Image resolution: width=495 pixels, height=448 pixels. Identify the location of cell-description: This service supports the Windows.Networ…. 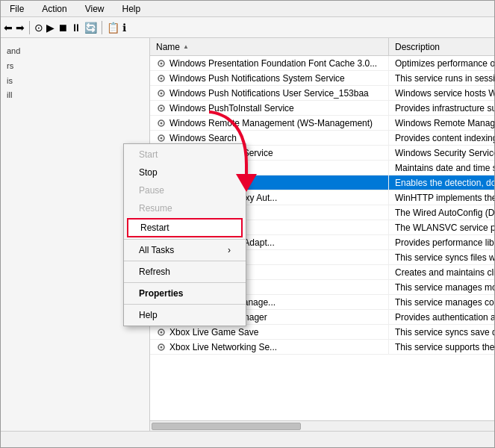
(442, 346).